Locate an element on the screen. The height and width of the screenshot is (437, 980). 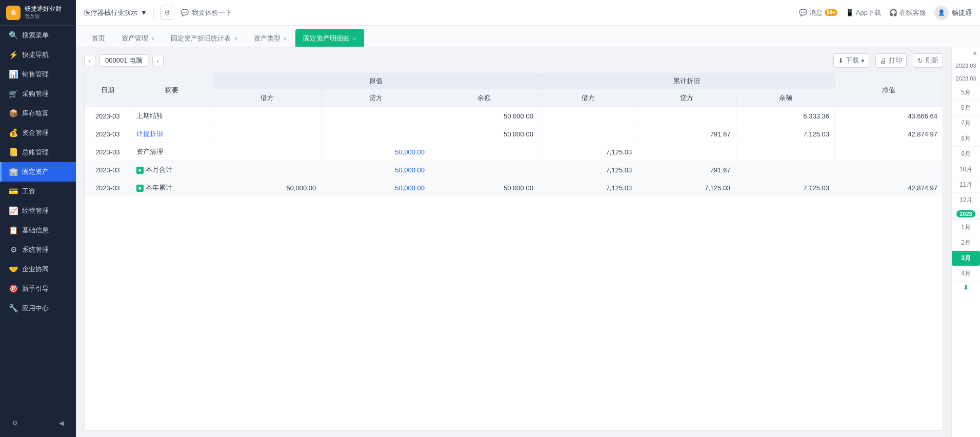
cell-accum-debit: 7,125.03 is located at coordinates (588, 170).